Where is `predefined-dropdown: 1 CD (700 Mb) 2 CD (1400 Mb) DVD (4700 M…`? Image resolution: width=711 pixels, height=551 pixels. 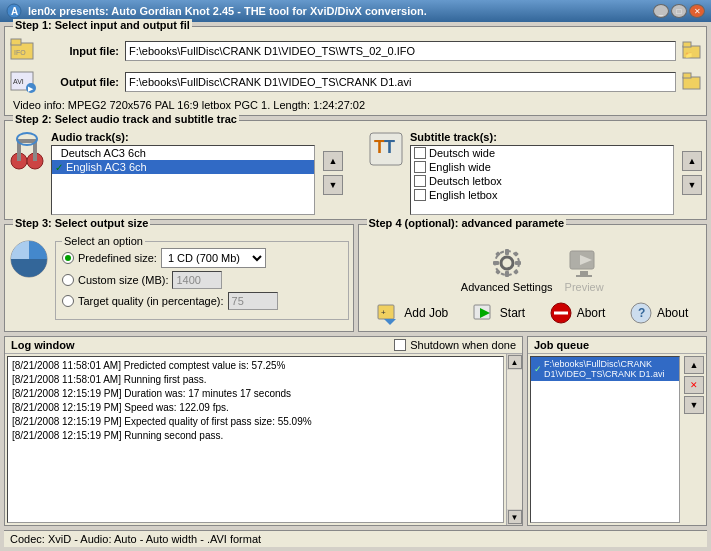 predefined-dropdown: 1 CD (700 Mb) 2 CD (1400 Mb) DVD (4700 M… is located at coordinates (214, 258).